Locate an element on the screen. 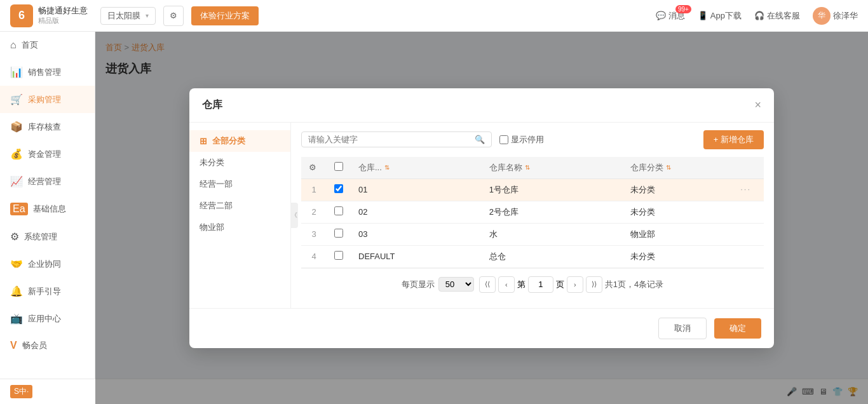  new-warehouse-button: + 新增仓库 is located at coordinates (733, 140).